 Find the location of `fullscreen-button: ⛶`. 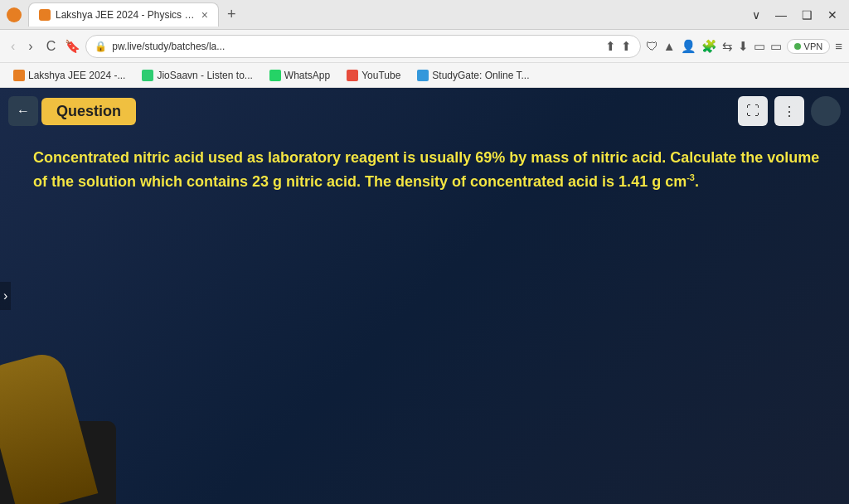

fullscreen-button: ⛶ is located at coordinates (753, 111).